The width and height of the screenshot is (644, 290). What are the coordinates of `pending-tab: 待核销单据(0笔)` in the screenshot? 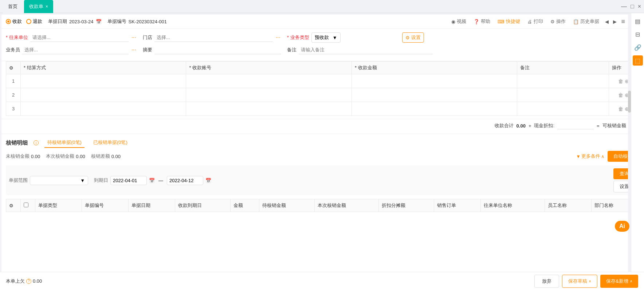 It's located at (64, 143).